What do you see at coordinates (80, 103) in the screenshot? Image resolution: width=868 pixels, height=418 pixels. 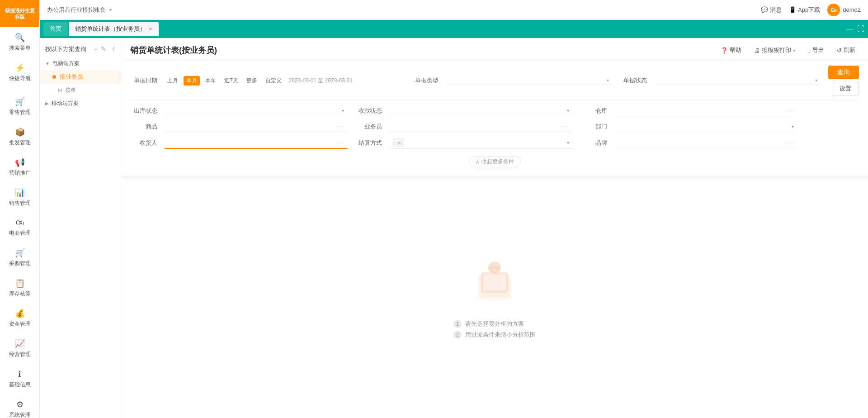 I see `mobile-section-title: ▶ 移动端方案` at bounding box center [80, 103].